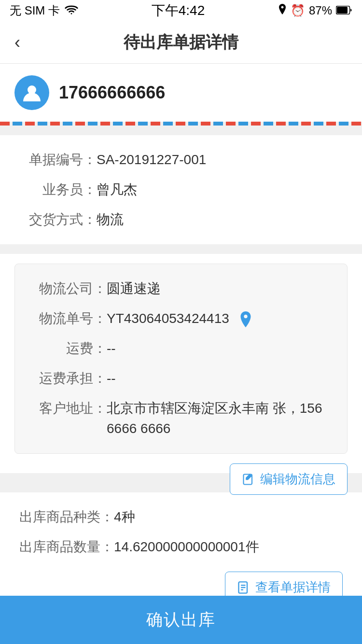  Describe the element at coordinates (228, 517) in the screenshot. I see `product-types-value: 4种` at that location.